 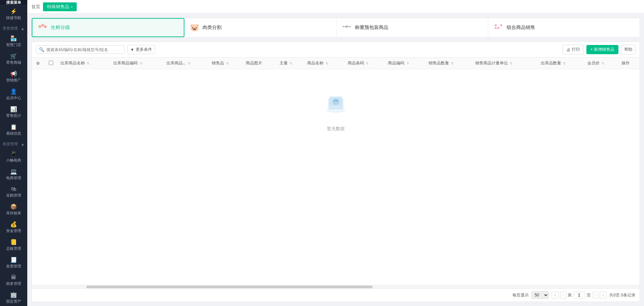 I want to click on empty-icon, so click(x=336, y=106).